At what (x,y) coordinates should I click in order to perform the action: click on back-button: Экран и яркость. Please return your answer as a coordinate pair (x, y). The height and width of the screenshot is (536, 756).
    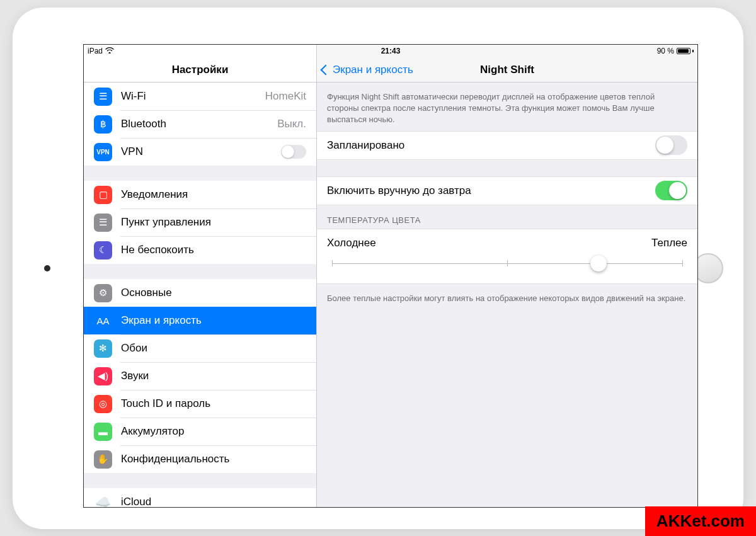
    Looking at the image, I should click on (368, 70).